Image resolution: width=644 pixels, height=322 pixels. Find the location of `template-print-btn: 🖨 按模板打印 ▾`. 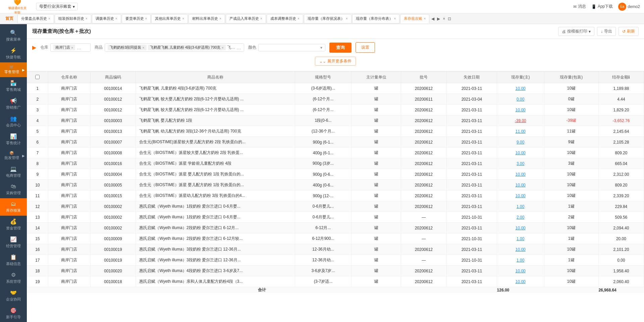

template-print-btn: 🖨 按模板打印 ▾ is located at coordinates (576, 32).